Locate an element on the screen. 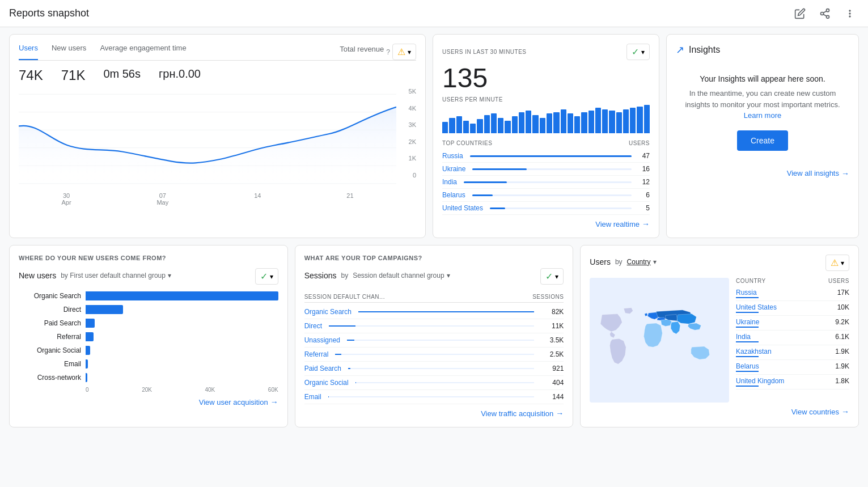  insights-title: Insights is located at coordinates (704, 50).